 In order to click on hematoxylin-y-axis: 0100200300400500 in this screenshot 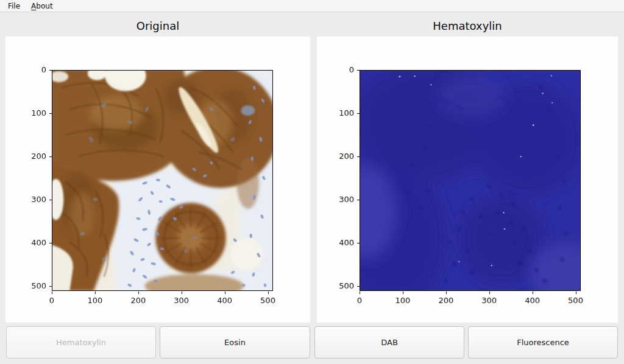, I will do `click(338, 180)`.